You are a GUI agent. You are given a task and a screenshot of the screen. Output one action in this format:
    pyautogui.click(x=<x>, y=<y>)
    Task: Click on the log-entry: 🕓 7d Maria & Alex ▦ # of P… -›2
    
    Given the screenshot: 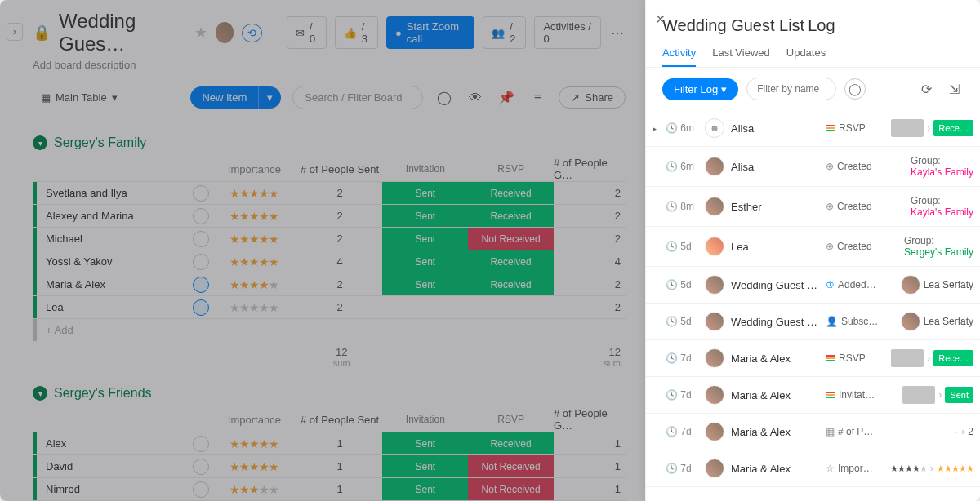 What is the action you would take?
    pyautogui.click(x=813, y=432)
    